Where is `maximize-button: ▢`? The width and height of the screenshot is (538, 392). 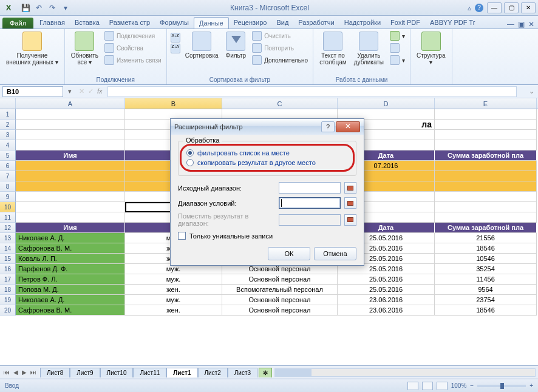 maximize-button: ▢ is located at coordinates (511, 8).